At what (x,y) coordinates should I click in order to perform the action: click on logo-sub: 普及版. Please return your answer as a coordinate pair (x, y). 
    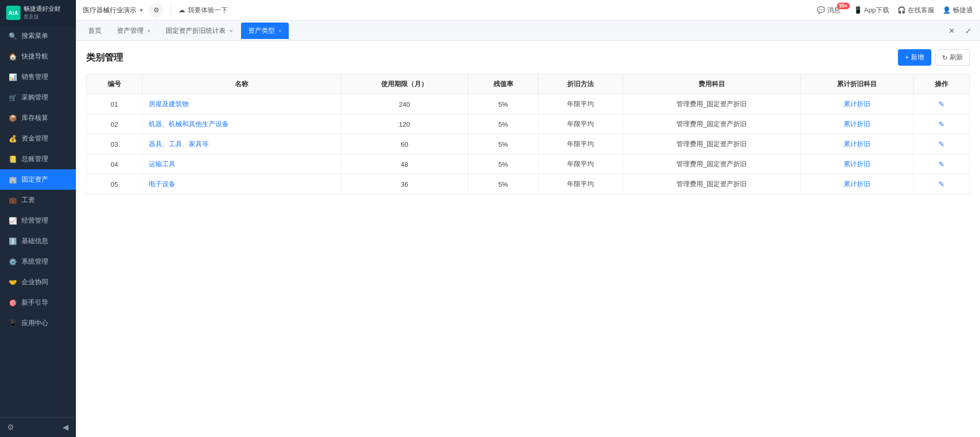
    Looking at the image, I should click on (42, 17).